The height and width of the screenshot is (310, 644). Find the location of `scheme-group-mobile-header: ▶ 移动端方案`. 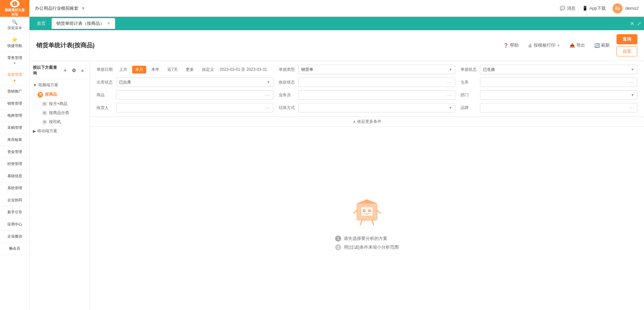

scheme-group-mobile-header: ▶ 移动端方案 is located at coordinates (61, 131).